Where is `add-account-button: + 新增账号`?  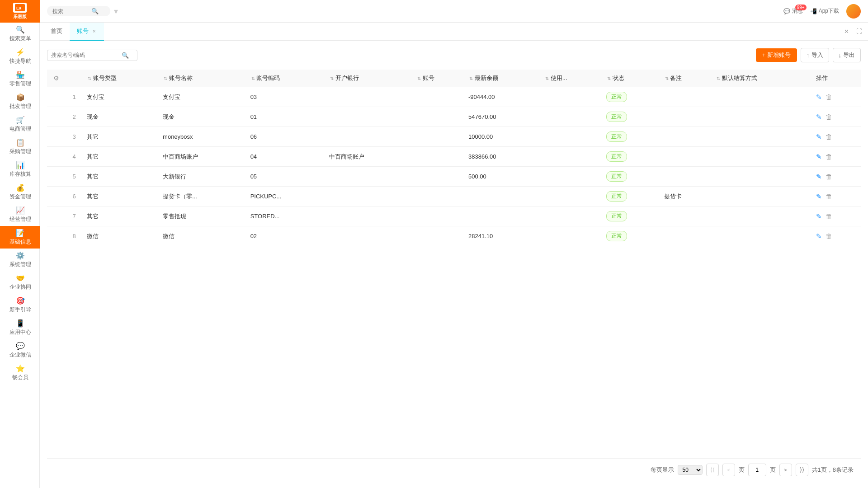 add-account-button: + 新增账号 is located at coordinates (777, 55).